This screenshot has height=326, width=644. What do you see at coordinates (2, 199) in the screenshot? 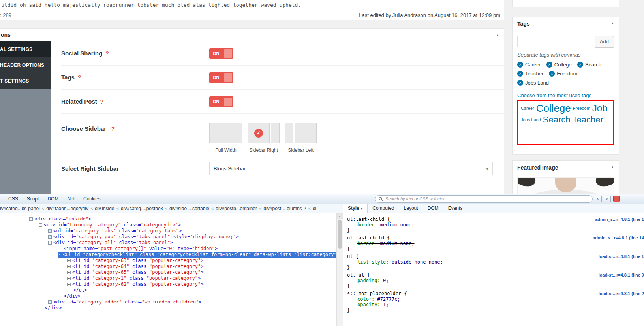
I see `partial-tab` at bounding box center [2, 199].